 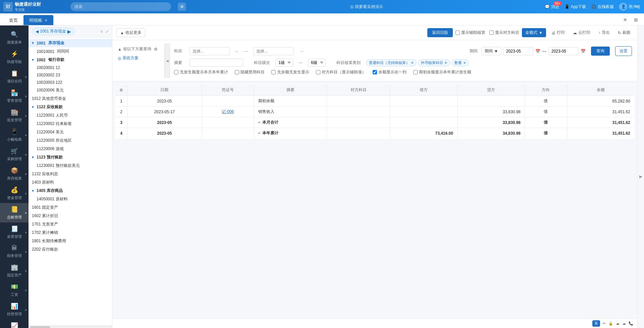 What do you see at coordinates (53, 31) in the screenshot?
I see `tree-header-tag: ◀ 1001 库存现金 ▶` at bounding box center [53, 31].